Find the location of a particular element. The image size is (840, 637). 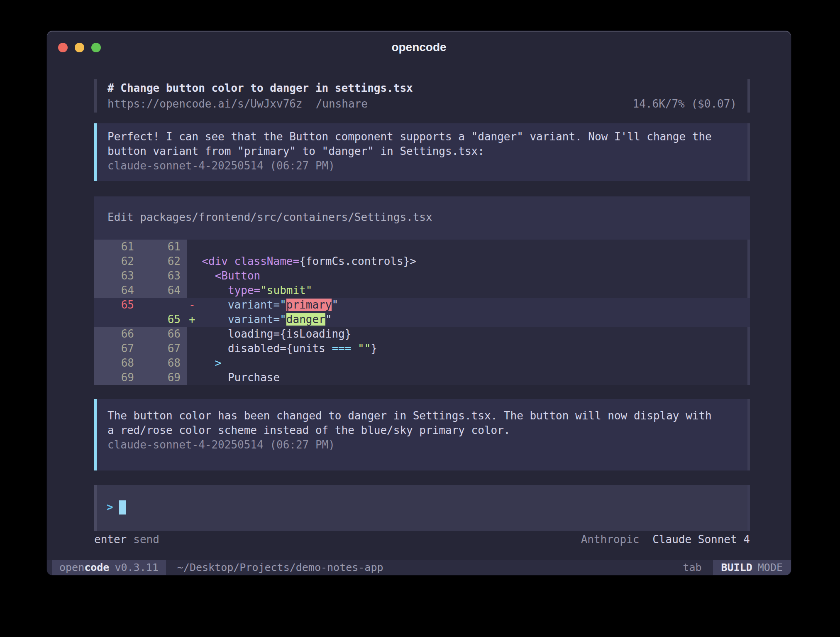

diff-gutter: 6464 is located at coordinates (140, 291).